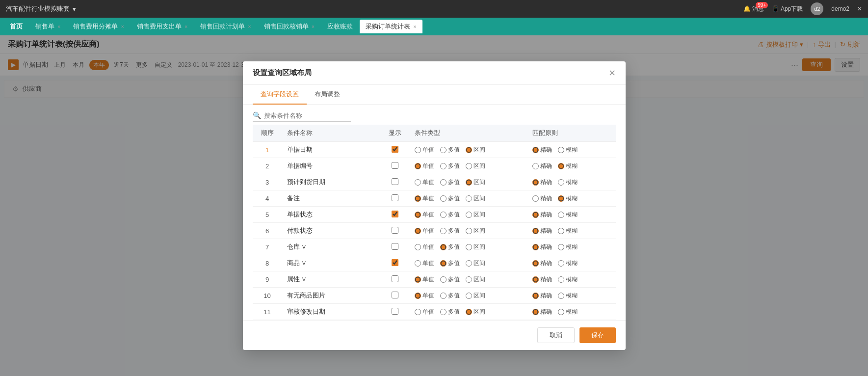  I want to click on tab-query-fields: 查询字段设置, so click(280, 95).